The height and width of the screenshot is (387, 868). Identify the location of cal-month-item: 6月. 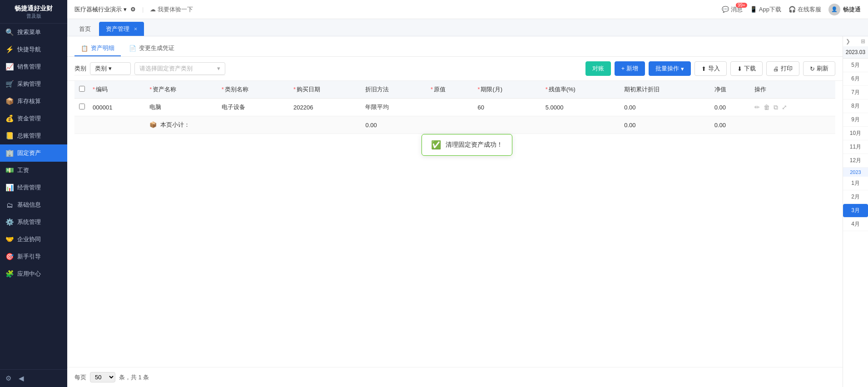
(856, 79).